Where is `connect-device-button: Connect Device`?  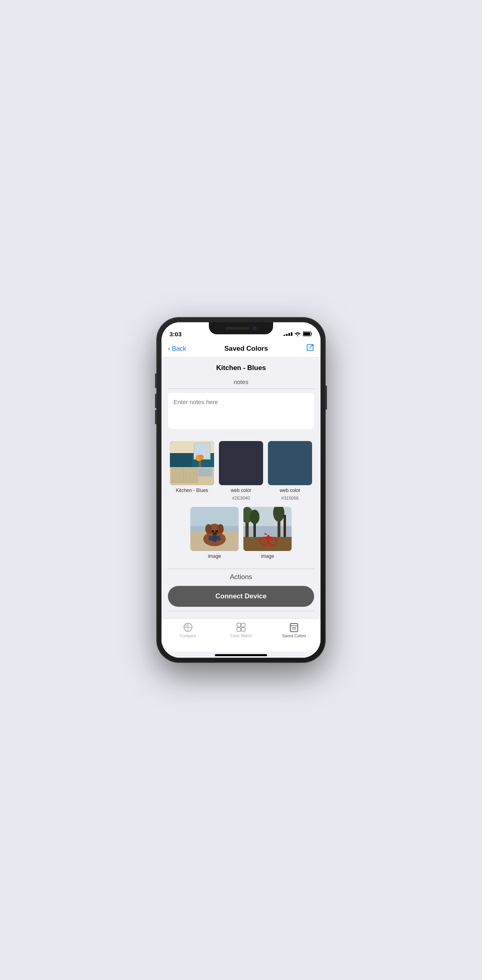 connect-device-button: Connect Device is located at coordinates (241, 596).